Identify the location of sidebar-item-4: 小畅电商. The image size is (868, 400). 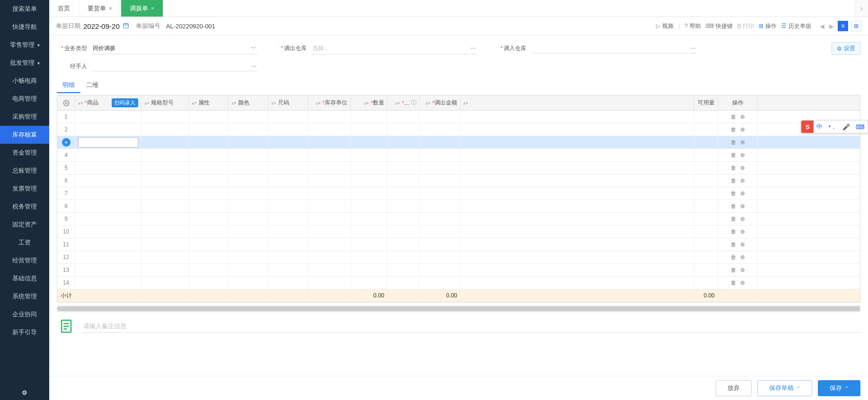
(25, 81).